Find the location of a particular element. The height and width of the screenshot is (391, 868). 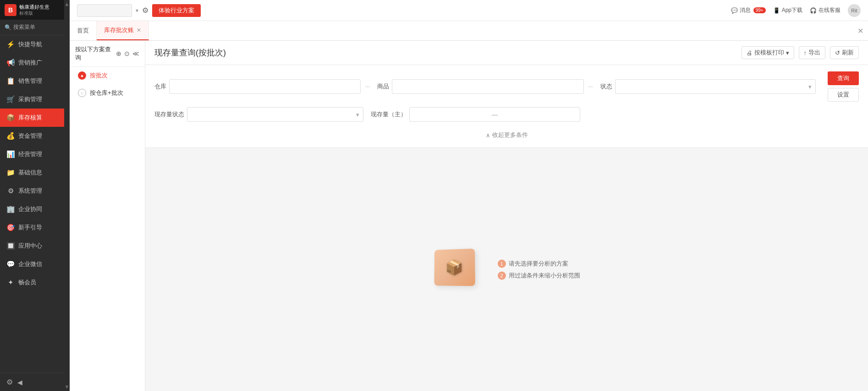

purchase-icon: 🛒 is located at coordinates (11, 99).